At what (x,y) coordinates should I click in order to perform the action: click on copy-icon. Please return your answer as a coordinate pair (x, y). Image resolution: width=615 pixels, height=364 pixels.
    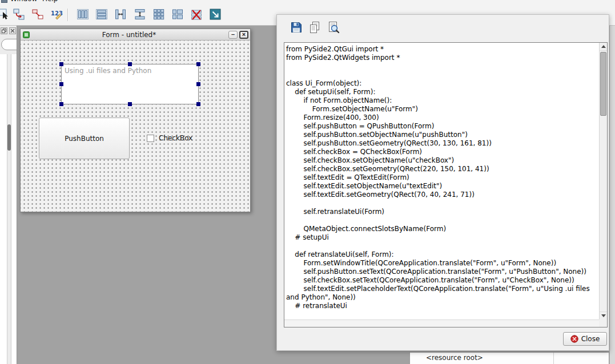
    Looking at the image, I should click on (315, 27).